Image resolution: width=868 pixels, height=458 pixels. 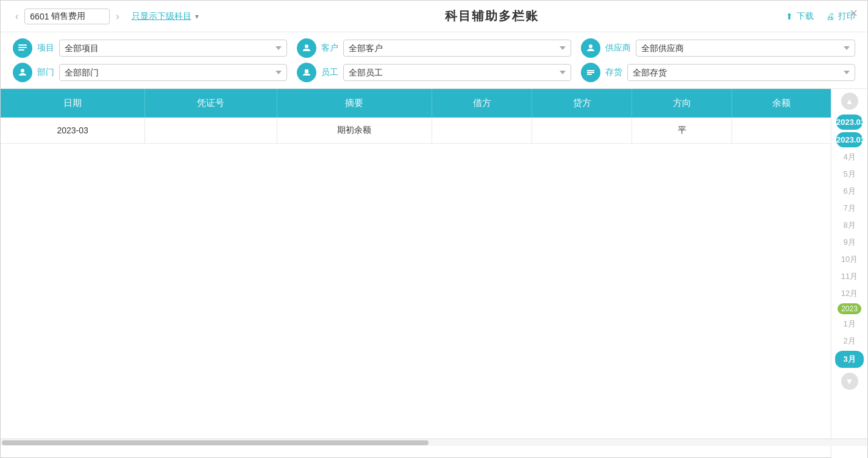 I want to click on cell-voucher, so click(x=211, y=130).